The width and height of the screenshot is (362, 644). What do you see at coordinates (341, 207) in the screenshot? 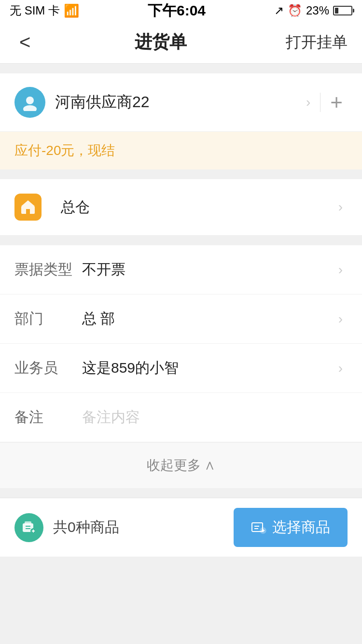
I see `warehouse-chevron-icon: ›` at bounding box center [341, 207].